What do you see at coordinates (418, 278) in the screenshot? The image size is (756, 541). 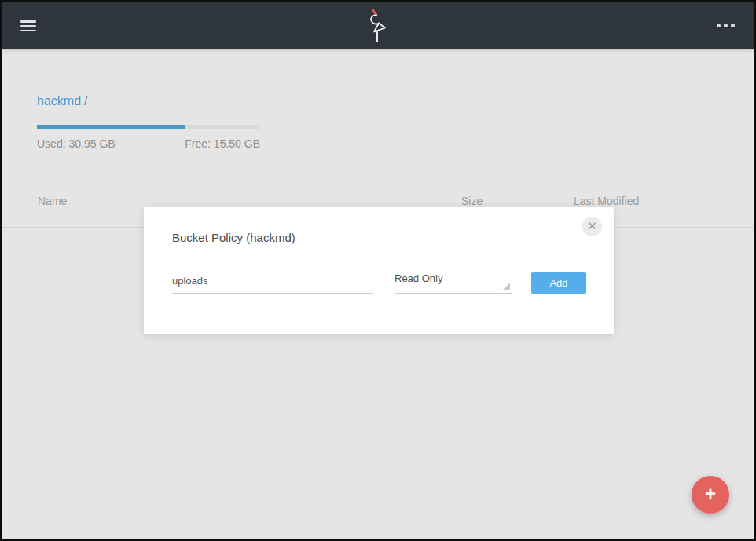 I see `policy-type-selected-value: Read Only` at bounding box center [418, 278].